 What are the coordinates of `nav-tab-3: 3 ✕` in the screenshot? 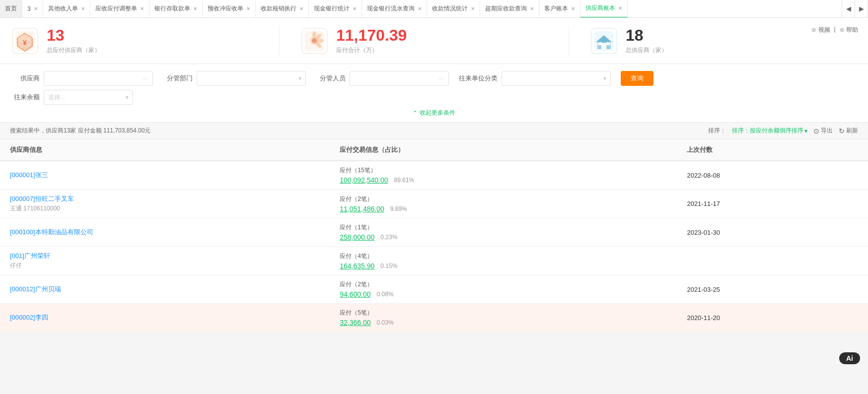 It's located at (33, 9).